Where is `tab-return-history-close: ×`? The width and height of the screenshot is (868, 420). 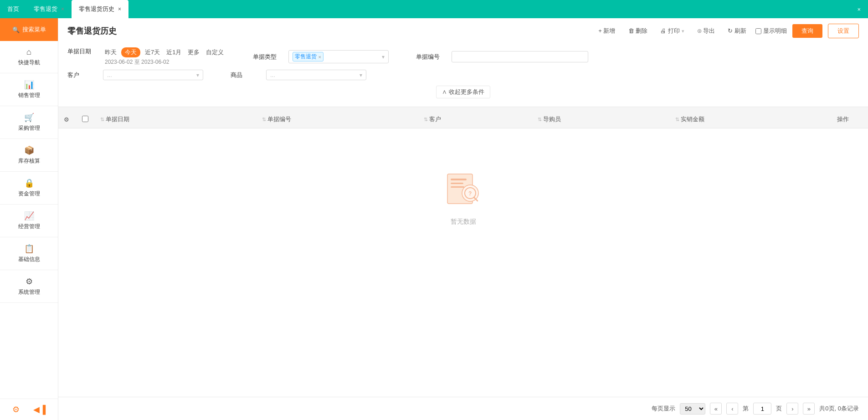
tab-return-history-close: × is located at coordinates (119, 9).